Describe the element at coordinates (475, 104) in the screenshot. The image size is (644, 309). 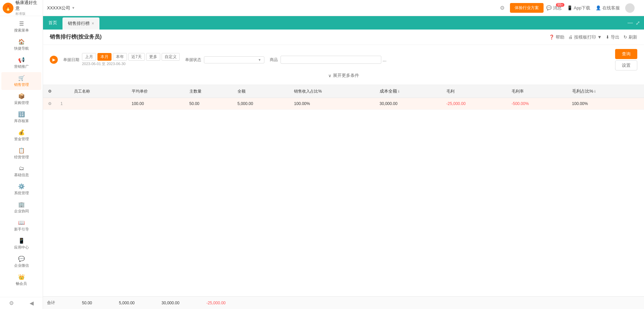
I see `row-gross: -25,000.00` at that location.